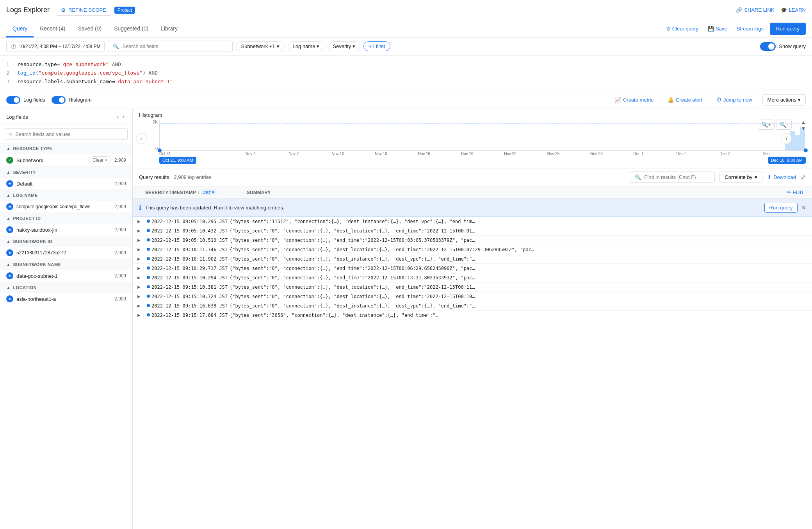  Describe the element at coordinates (781, 208) in the screenshot. I see `run-query-banner-button: Run query` at that location.